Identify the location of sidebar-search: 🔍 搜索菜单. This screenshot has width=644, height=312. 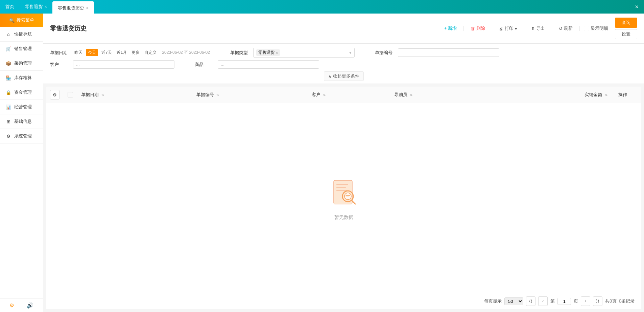
(22, 20).